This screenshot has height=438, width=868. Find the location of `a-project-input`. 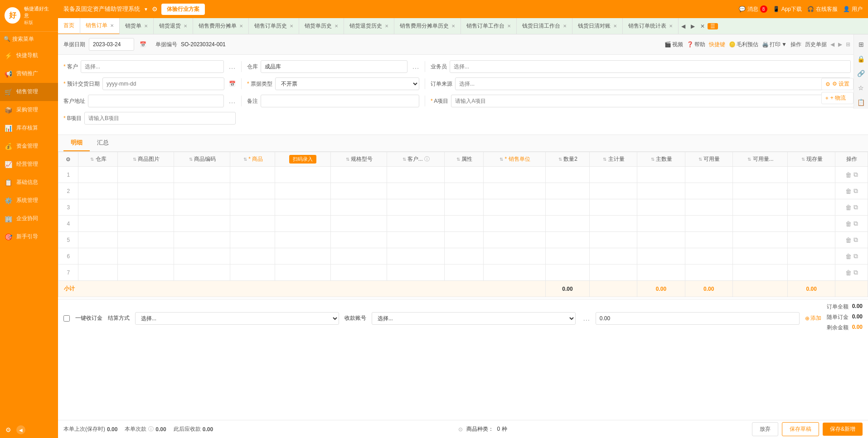

a-project-input is located at coordinates (657, 101).